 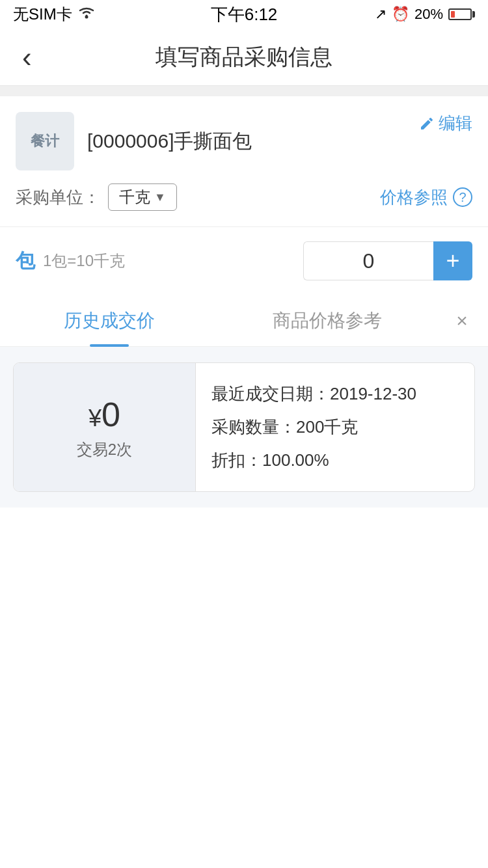 I want to click on tab-close-button: ×, so click(x=462, y=321).